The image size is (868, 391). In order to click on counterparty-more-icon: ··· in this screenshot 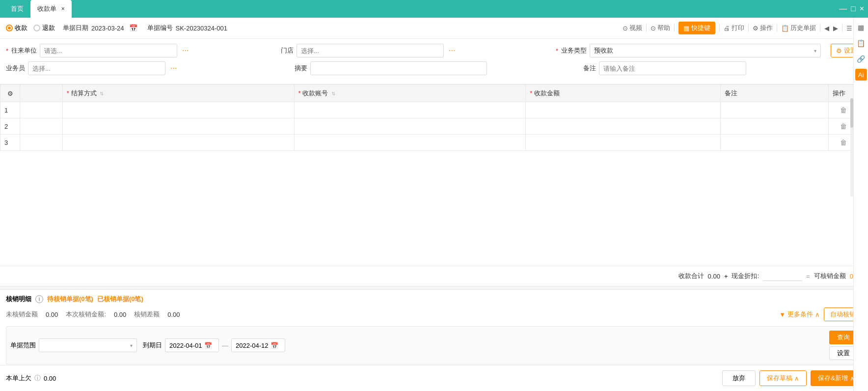, I will do `click(186, 51)`.